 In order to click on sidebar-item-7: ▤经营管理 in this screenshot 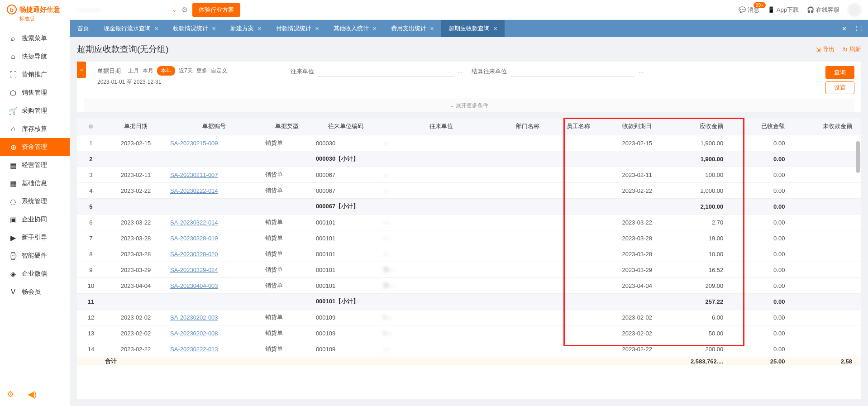, I will do `click(35, 165)`.